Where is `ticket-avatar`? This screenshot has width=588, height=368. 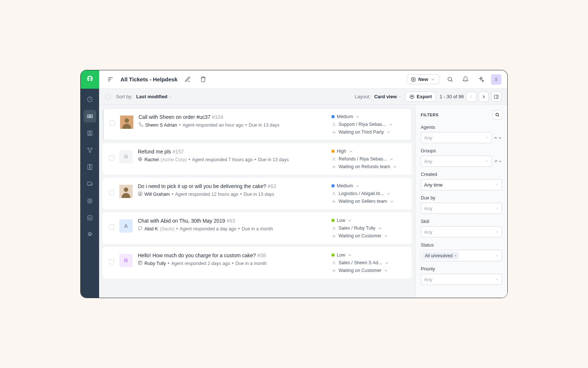 ticket-avatar is located at coordinates (127, 122).